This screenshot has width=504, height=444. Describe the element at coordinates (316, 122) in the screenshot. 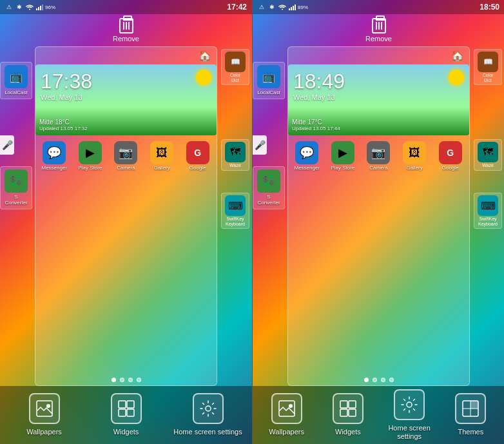

I see `weather-temp-2: Mitte 17°C` at that location.